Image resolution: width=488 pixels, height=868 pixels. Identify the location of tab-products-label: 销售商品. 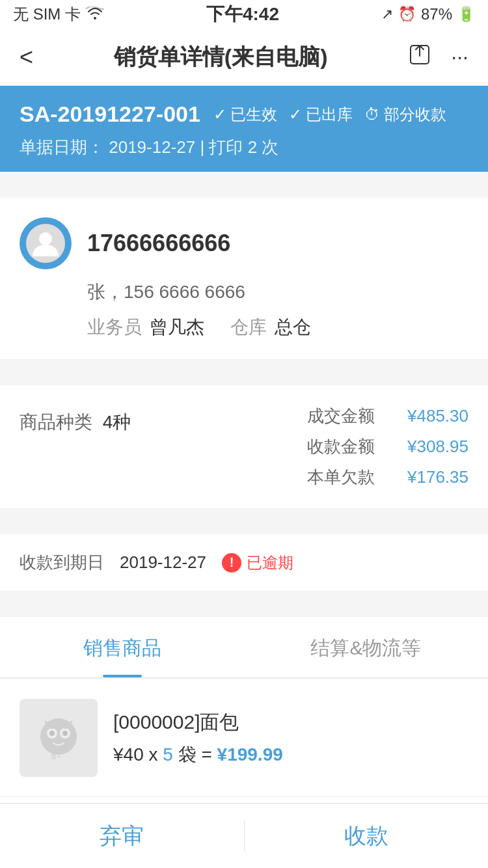
(122, 648).